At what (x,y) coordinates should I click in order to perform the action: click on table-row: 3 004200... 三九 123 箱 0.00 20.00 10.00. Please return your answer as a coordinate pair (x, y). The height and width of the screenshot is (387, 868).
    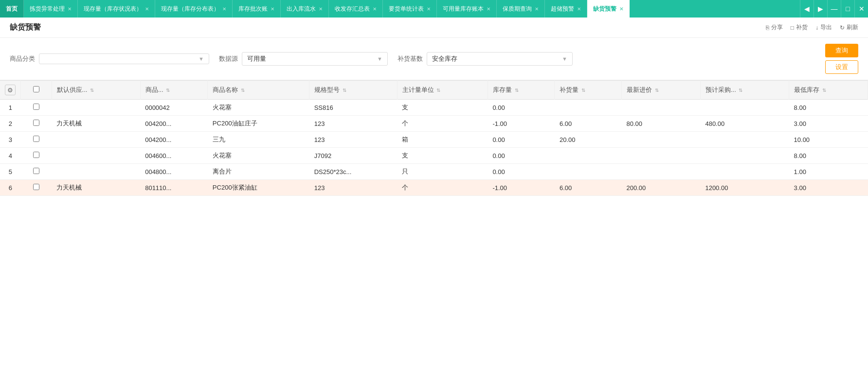
    Looking at the image, I should click on (434, 140).